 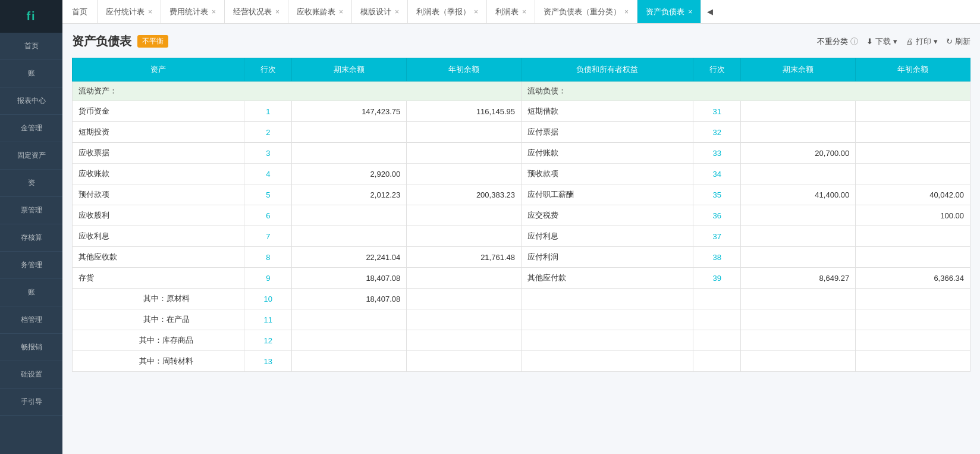 I want to click on header-actions: 不重分类 ⓘ ⬇ 下载 ▾ 🖨 打印 ▾ ↻ 刷新, so click(x=894, y=42).